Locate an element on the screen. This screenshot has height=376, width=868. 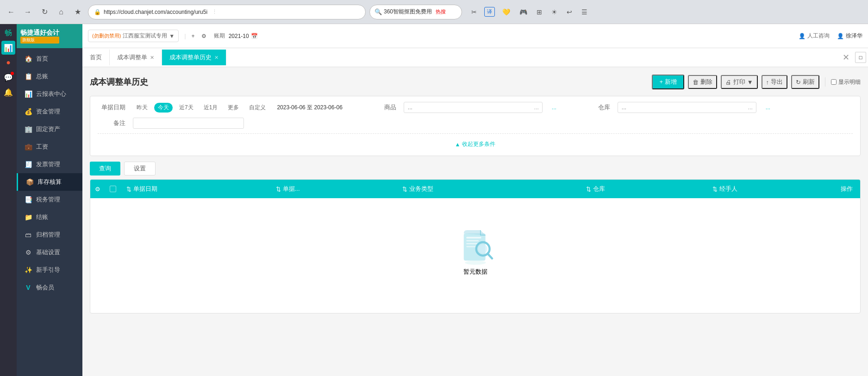
calendar-icon: 📅 is located at coordinates (255, 36).